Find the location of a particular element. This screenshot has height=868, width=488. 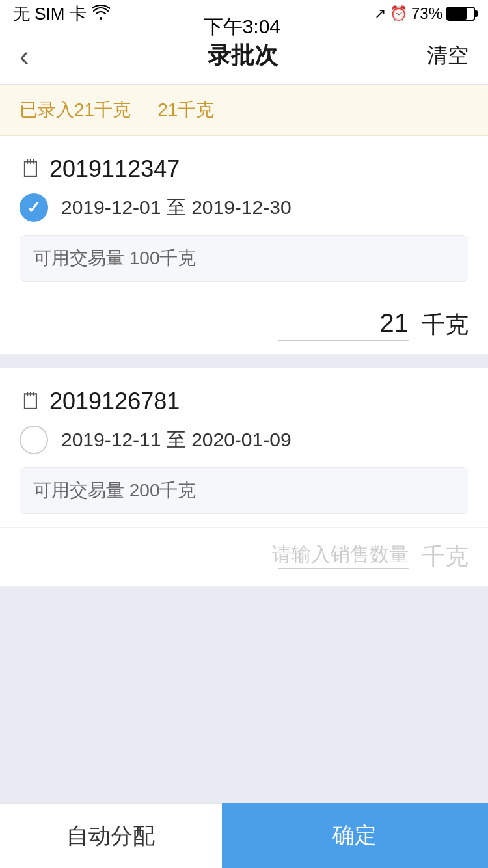

batch-id-row-1: 🗒 2019112347 is located at coordinates (244, 169).